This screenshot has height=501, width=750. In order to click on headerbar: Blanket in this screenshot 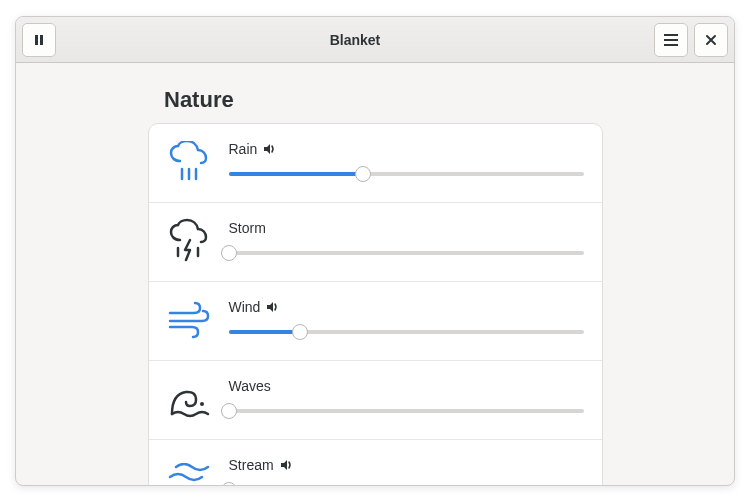, I will do `click(375, 40)`.